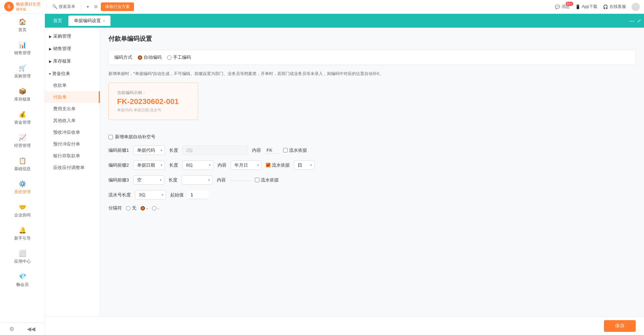 Image resolution: width=644 pixels, height=335 pixels. I want to click on download-icon: 📱, so click(578, 7).